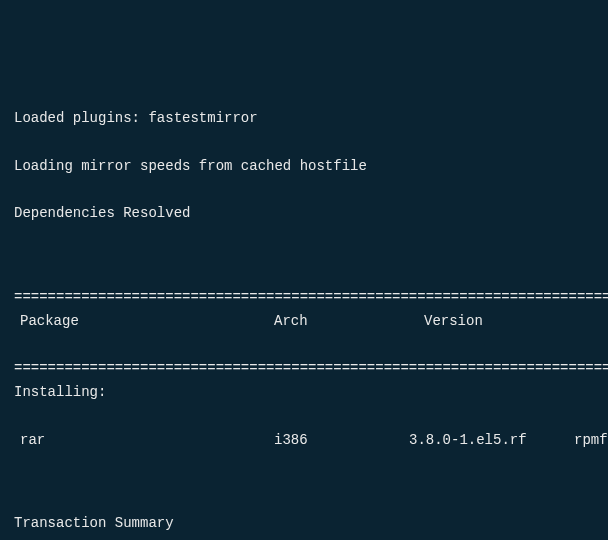 The image size is (608, 540). I want to click on pkg-repo: rpmf, so click(591, 441).